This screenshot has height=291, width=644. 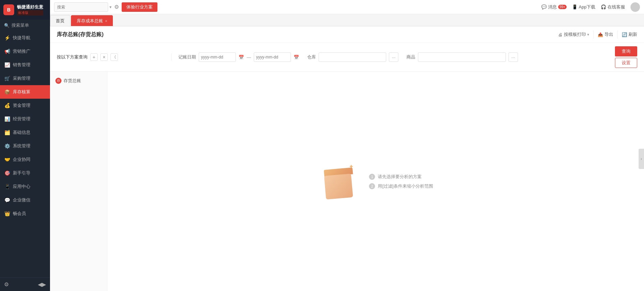 I want to click on messages-label: 消息, so click(x=552, y=7).